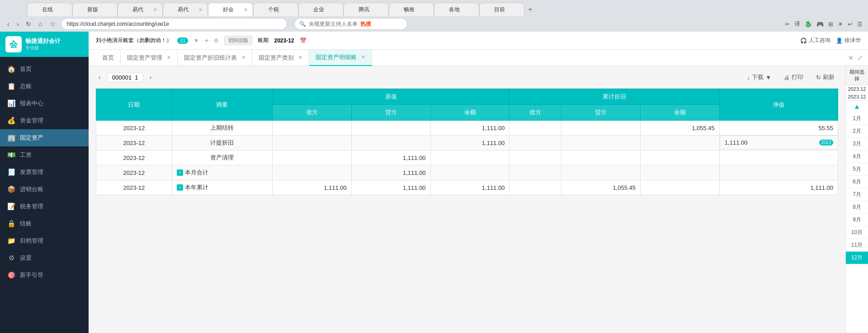 The image size is (868, 333). What do you see at coordinates (44, 183) in the screenshot?
I see `sidebar: 会 畅捷通好会计 专业版 🏠 首页 📋 总账 📊 报表中心 💰 资金管理` at bounding box center [44, 183].